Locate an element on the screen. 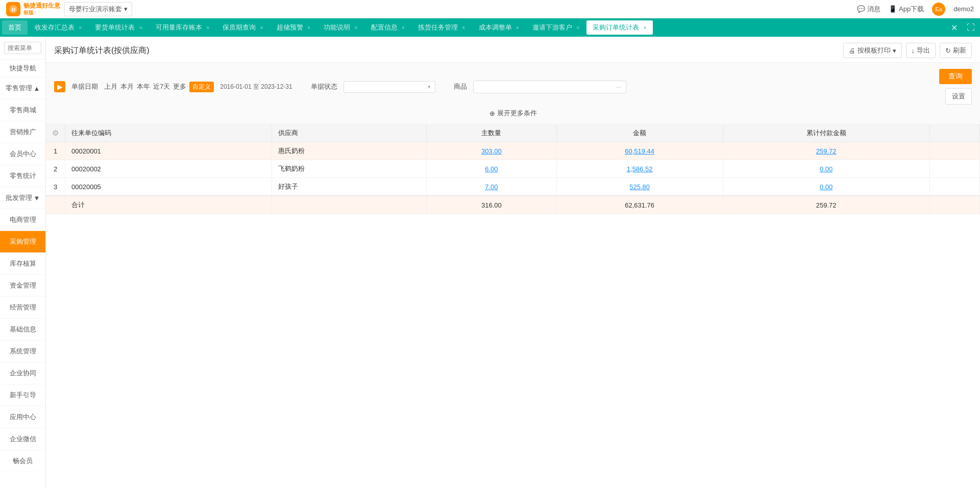  tab-chengben: 成本调整单 × is located at coordinates (499, 28).